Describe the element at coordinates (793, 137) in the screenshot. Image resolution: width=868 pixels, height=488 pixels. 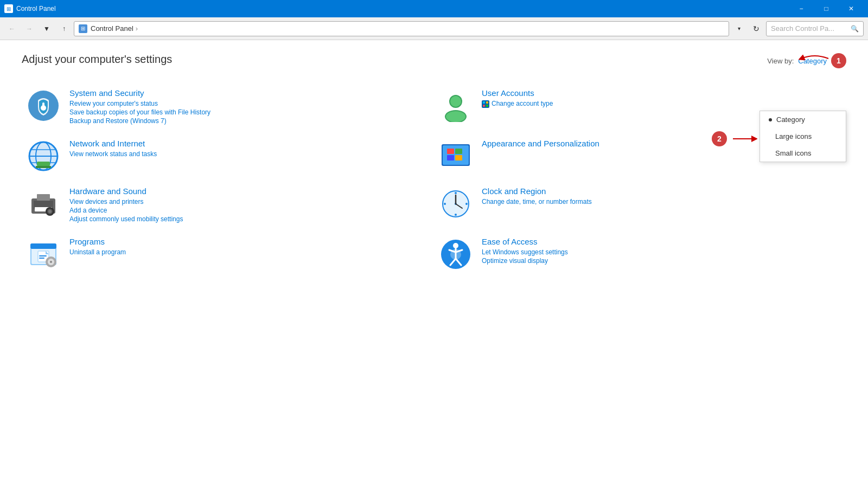
I see `dropdown-large-icons-label: Large icons` at that location.